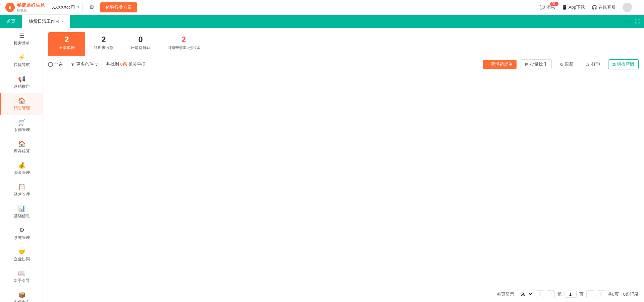 This screenshot has width=644, height=302. What do you see at coordinates (627, 21) in the screenshot?
I see `minimize-icon: —` at bounding box center [627, 21].